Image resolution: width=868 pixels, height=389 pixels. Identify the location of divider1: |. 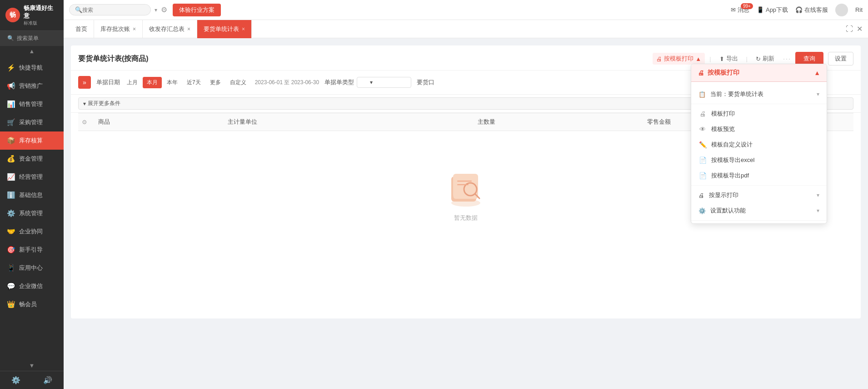
(710, 59).